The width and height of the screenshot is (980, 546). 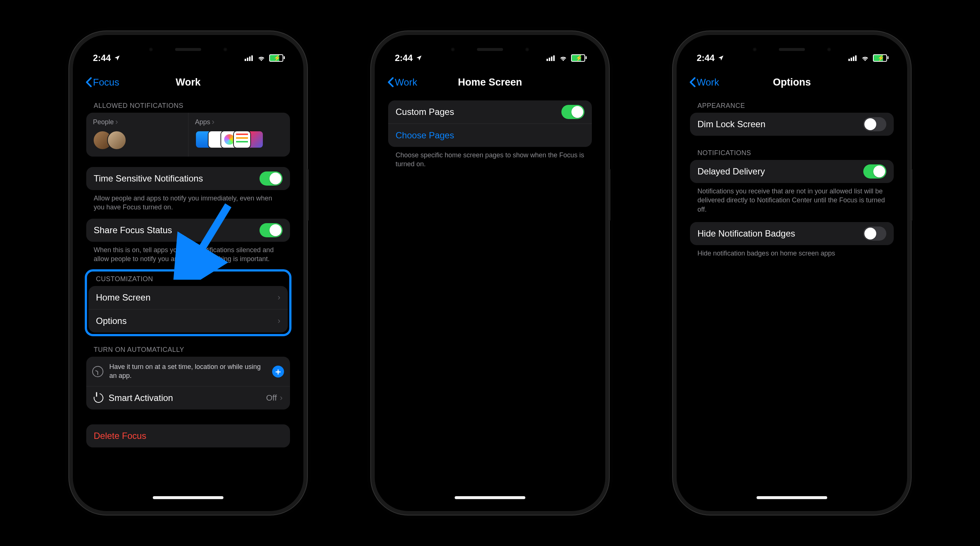 What do you see at coordinates (188, 230) in the screenshot?
I see `share-status-row: Share Focus Status` at bounding box center [188, 230].